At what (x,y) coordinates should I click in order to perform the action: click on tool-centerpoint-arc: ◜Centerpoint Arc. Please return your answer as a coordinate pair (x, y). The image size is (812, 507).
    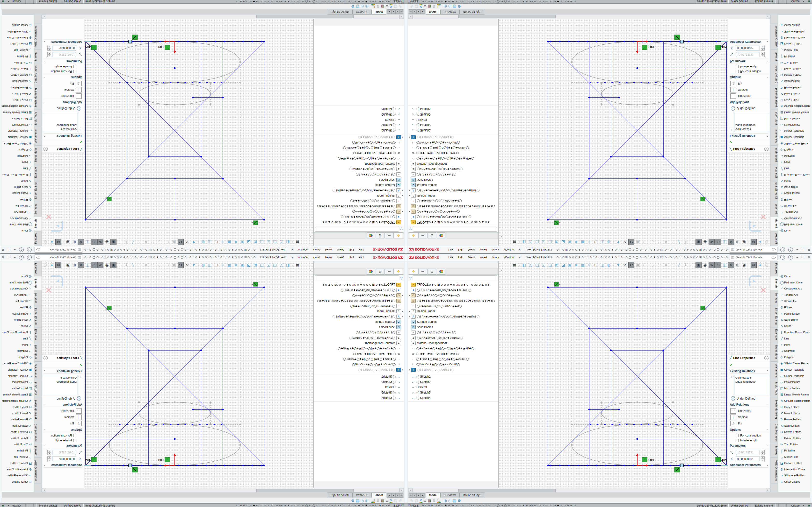
    Looking at the image, I should click on (17, 289).